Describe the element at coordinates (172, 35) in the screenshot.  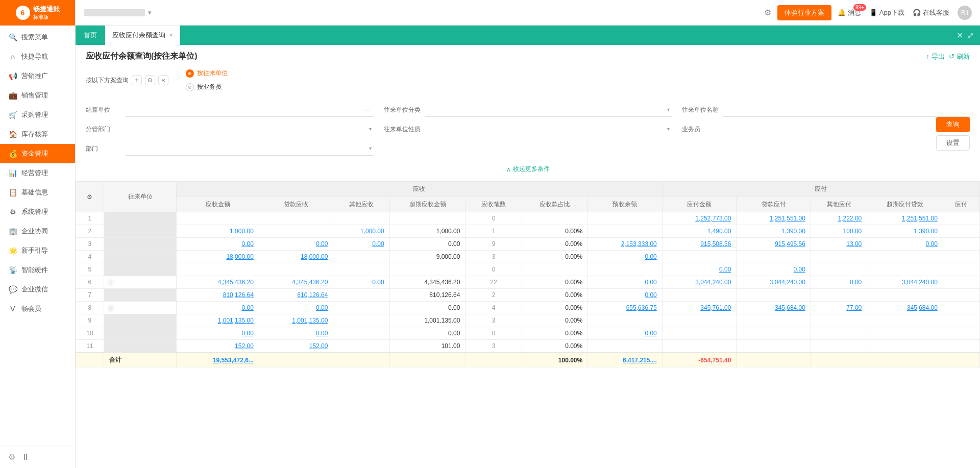
I see `tab-close-icon: ×` at that location.